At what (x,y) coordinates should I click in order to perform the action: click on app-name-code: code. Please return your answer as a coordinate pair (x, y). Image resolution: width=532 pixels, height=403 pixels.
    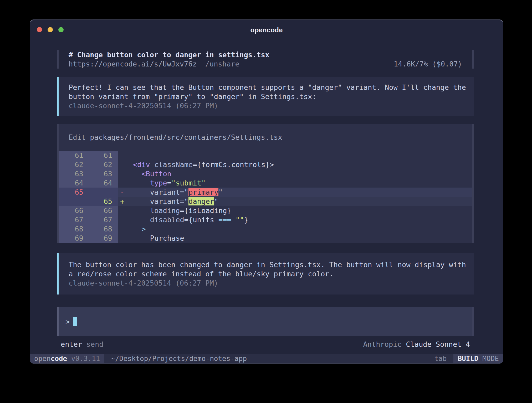
    Looking at the image, I should click on (59, 359).